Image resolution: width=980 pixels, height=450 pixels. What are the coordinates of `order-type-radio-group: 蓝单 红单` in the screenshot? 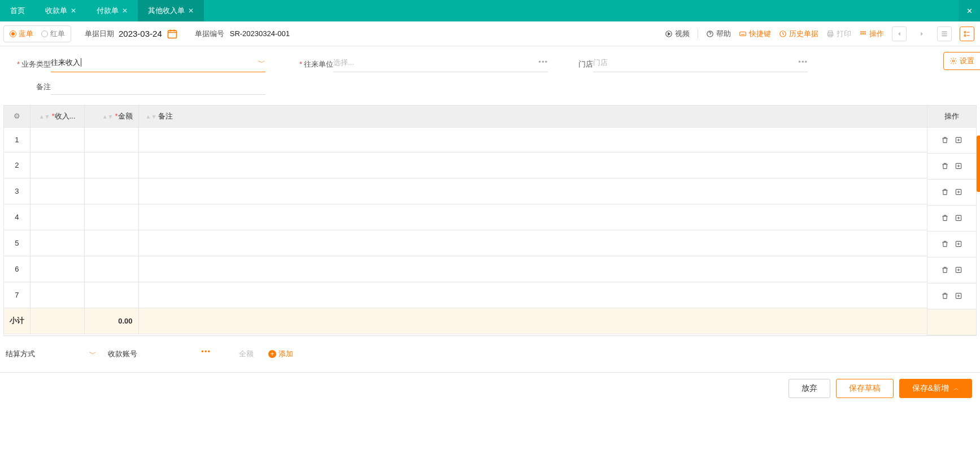 It's located at (37, 34).